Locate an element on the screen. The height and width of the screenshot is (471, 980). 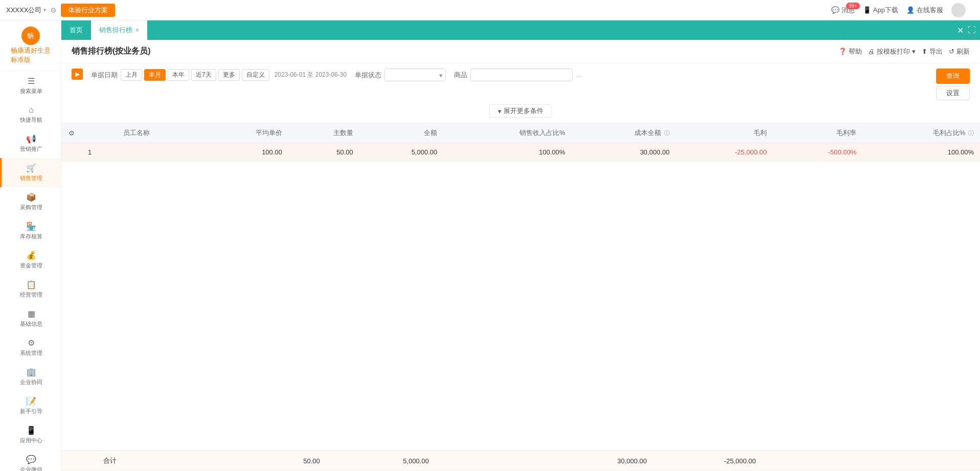
cell-sales-ratio: 100.00% is located at coordinates (507, 152).